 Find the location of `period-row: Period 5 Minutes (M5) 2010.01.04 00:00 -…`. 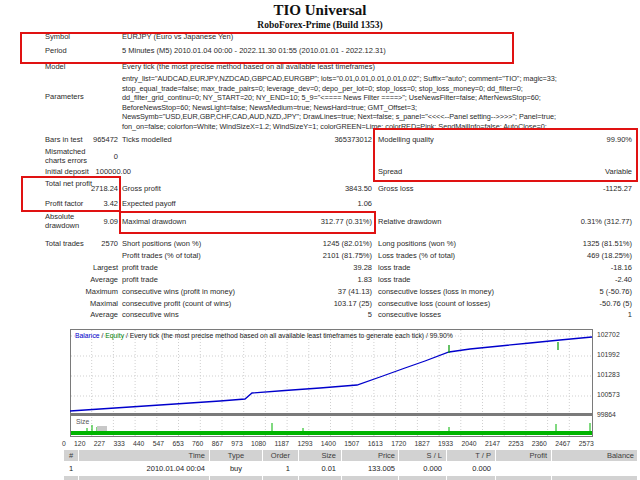

period-row: Period 5 Minutes (M5) 2010.01.04 00:00 -… is located at coordinates (320, 52).